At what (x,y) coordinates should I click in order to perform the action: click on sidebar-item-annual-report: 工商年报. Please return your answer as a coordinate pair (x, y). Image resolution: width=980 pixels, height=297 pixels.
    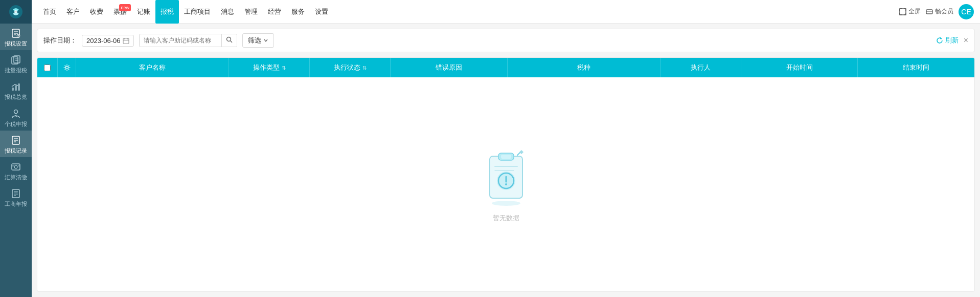
    Looking at the image, I should click on (16, 197).